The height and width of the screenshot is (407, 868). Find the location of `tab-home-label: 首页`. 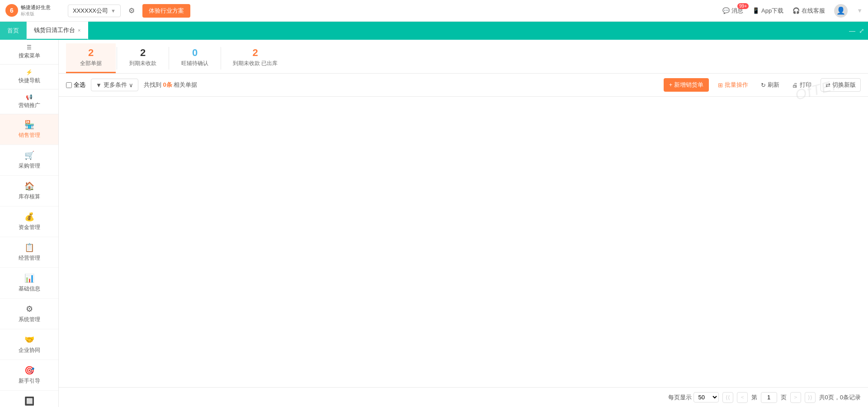

tab-home-label: 首页 is located at coordinates (13, 31).